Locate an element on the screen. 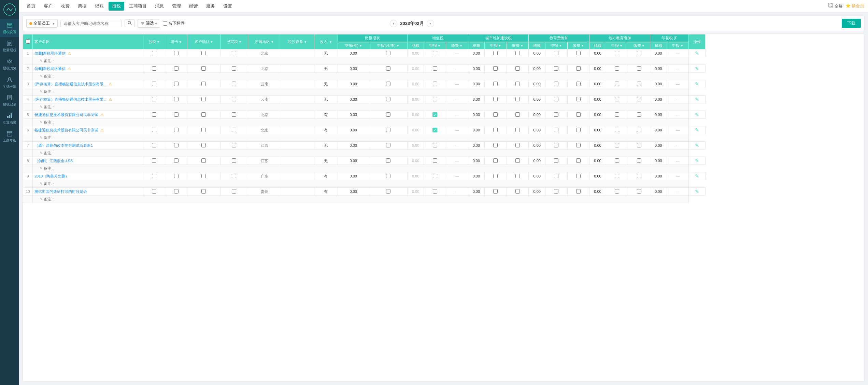 The image size is (868, 385). nav-bookkeeping: 记账 is located at coordinates (99, 6).